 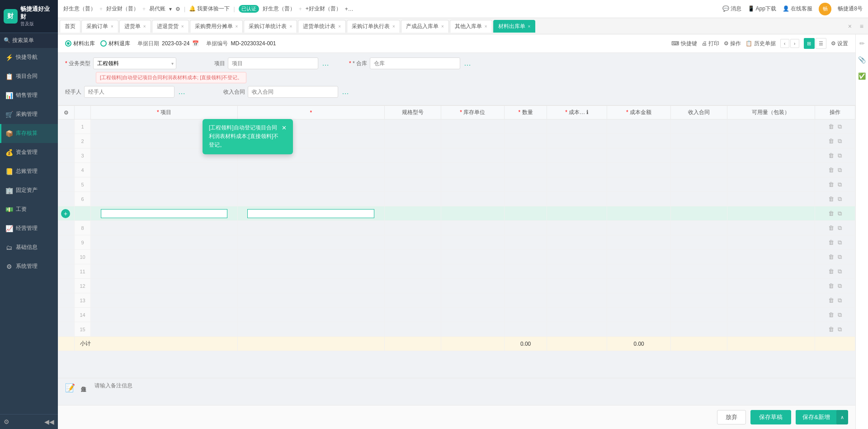 I want to click on row-15-income-contract, so click(x=699, y=329).